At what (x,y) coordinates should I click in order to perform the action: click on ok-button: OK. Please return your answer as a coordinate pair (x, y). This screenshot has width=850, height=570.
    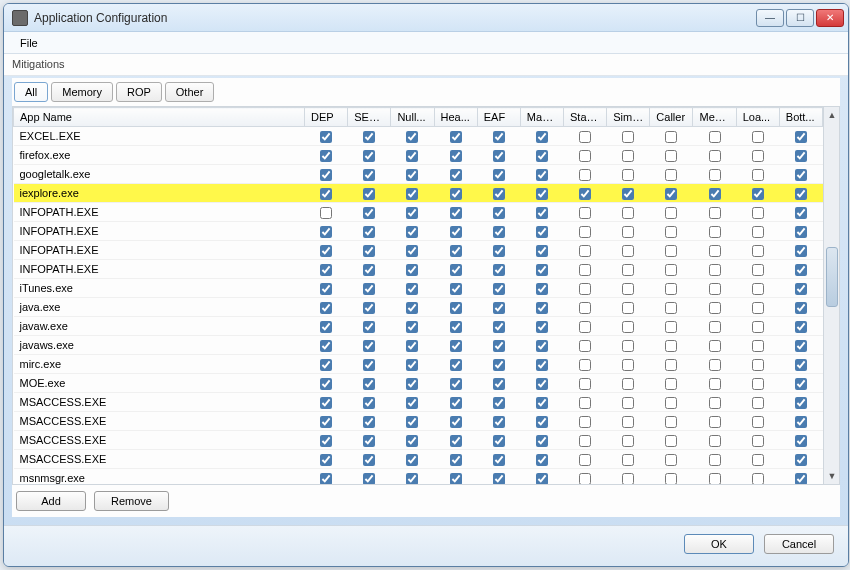
    Looking at the image, I should click on (719, 544).